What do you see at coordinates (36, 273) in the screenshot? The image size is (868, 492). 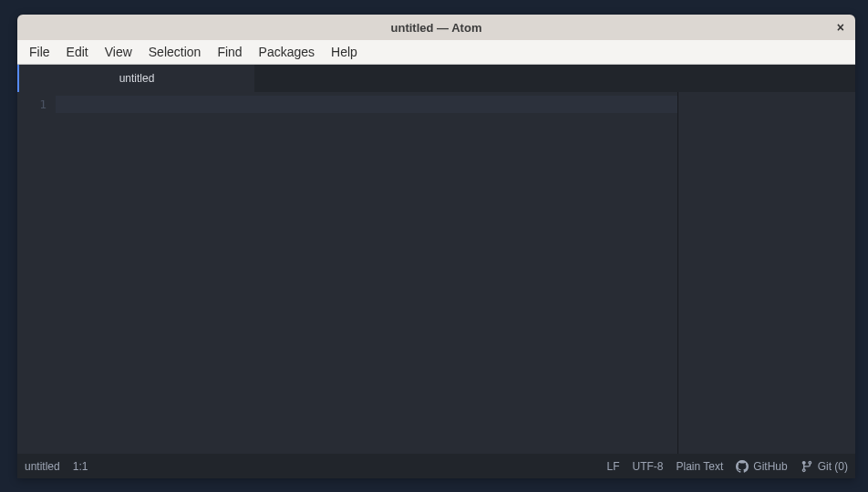 I see `gutter: 1` at bounding box center [36, 273].